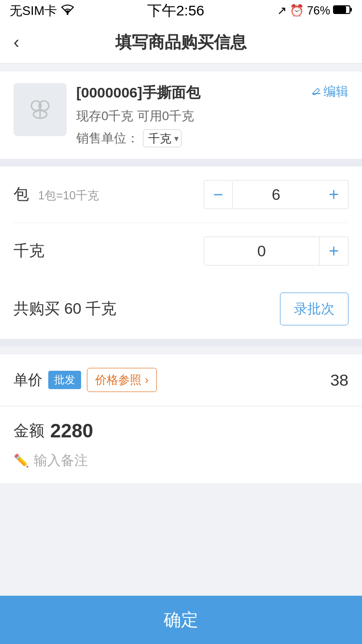 The image size is (362, 644). Describe the element at coordinates (181, 115) in the screenshot. I see `product-card: [0000006]手撕面包 现存0千克 可用0千克 销售单位： 千克 包 编辑` at that location.